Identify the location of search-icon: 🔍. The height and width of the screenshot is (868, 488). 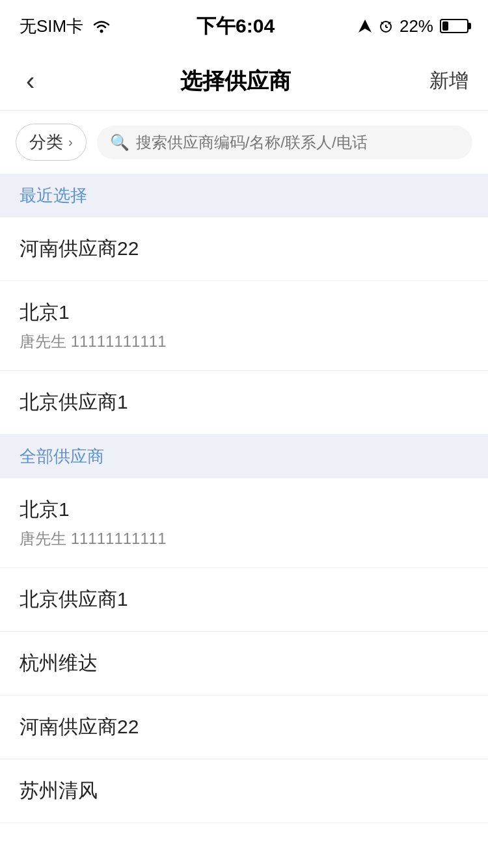
(120, 142).